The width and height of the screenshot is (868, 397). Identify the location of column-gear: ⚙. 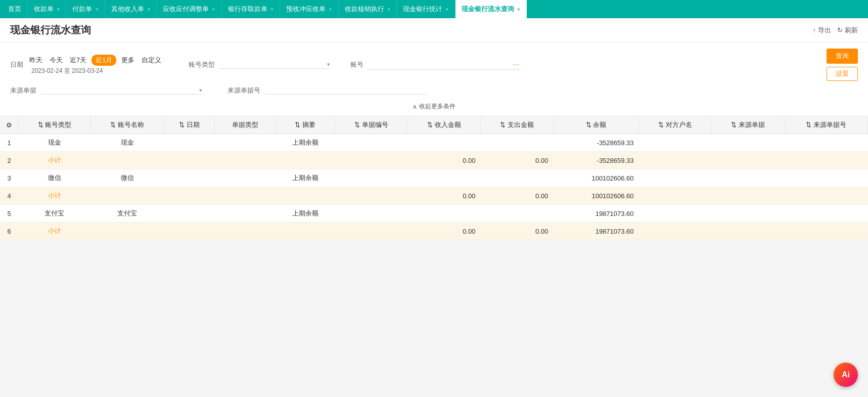
(9, 125).